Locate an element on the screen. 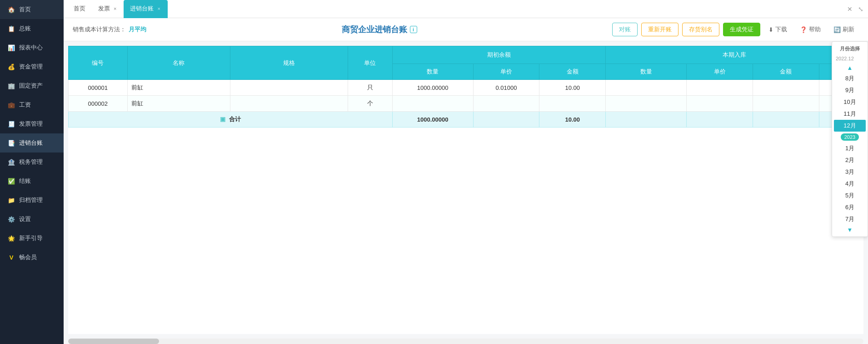  table-row: 000001 前缸 只 1000.00000 0.01000 10.00 is located at coordinates (466, 88).